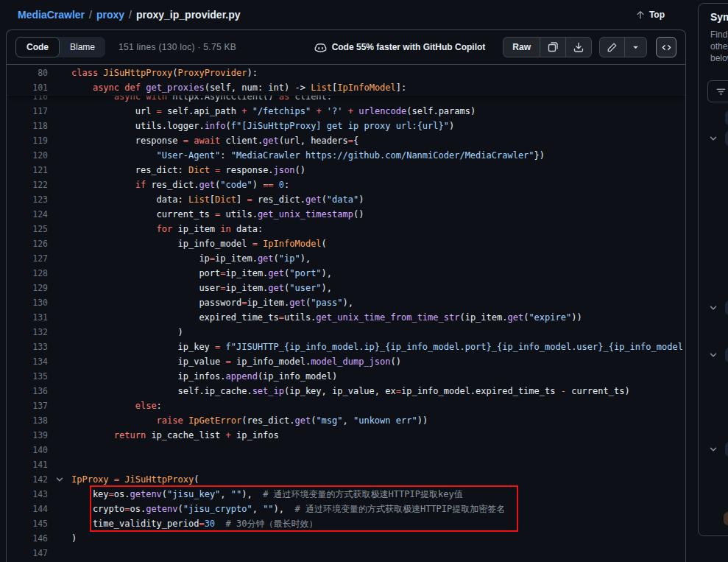 This screenshot has width=728, height=562. What do you see at coordinates (267, 495) in the screenshot?
I see `code-text: key=os.getenv("jisu_key", ""), # 通过环境变量的…` at bounding box center [267, 495].